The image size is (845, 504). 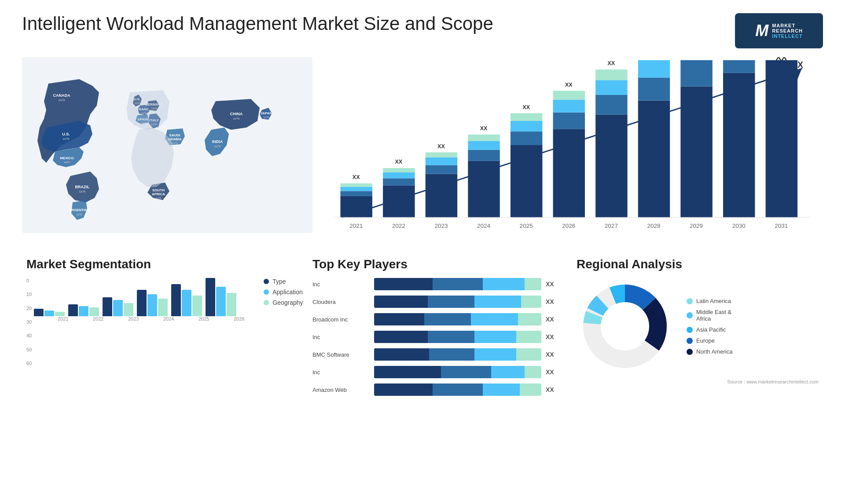 What do you see at coordinates (762, 31) in the screenshot?
I see `logo-letter: M` at bounding box center [762, 31].